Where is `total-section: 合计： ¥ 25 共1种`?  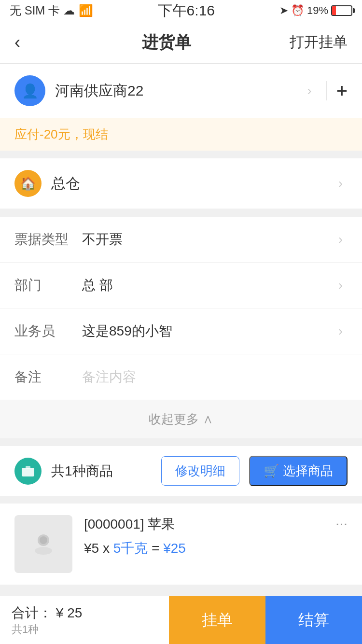
total-section: 合计： ¥ 25 共1种 is located at coordinates (84, 620).